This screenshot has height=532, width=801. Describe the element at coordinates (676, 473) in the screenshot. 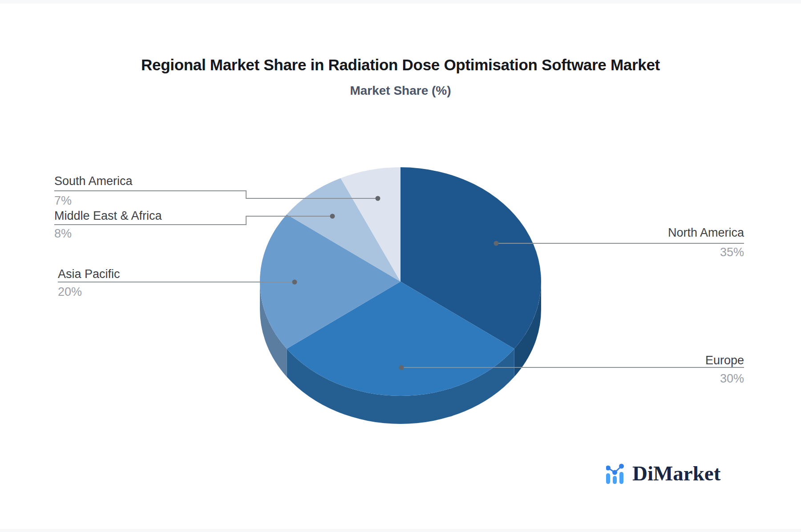

I see `logo-text: DiMarket` at that location.